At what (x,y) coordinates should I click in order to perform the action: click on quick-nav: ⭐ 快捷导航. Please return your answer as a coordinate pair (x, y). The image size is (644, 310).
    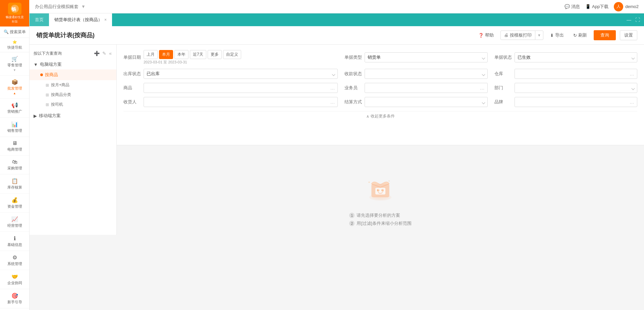
    Looking at the image, I should click on (15, 45).